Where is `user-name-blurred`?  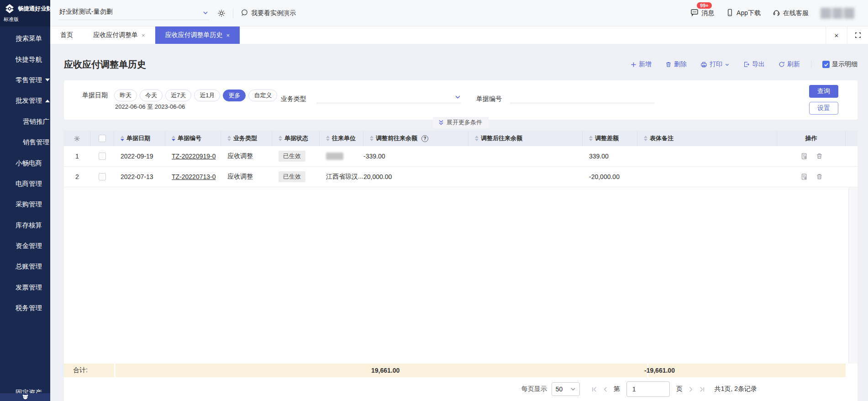
user-name-blurred is located at coordinates (837, 13).